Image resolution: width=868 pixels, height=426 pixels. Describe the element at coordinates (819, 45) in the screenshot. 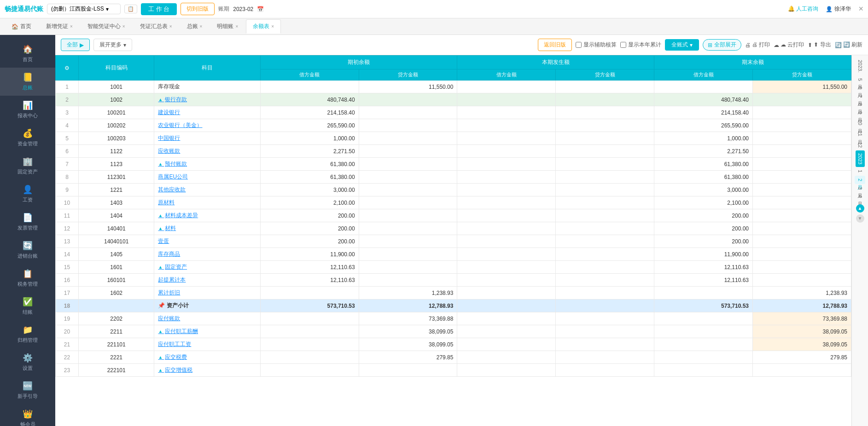

I see `export-button: ⬆ ⬆ 导出` at that location.